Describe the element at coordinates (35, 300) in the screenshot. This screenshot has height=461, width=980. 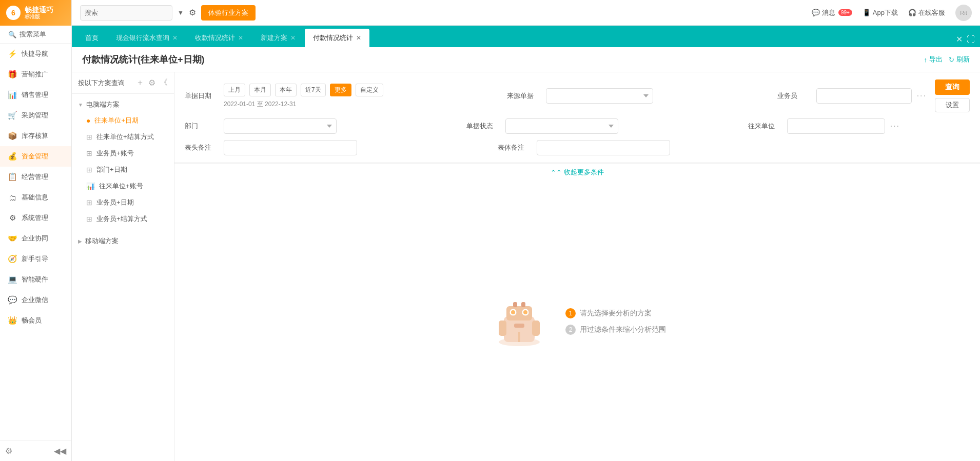
I see `sidebar-item-label: 企业微信` at that location.